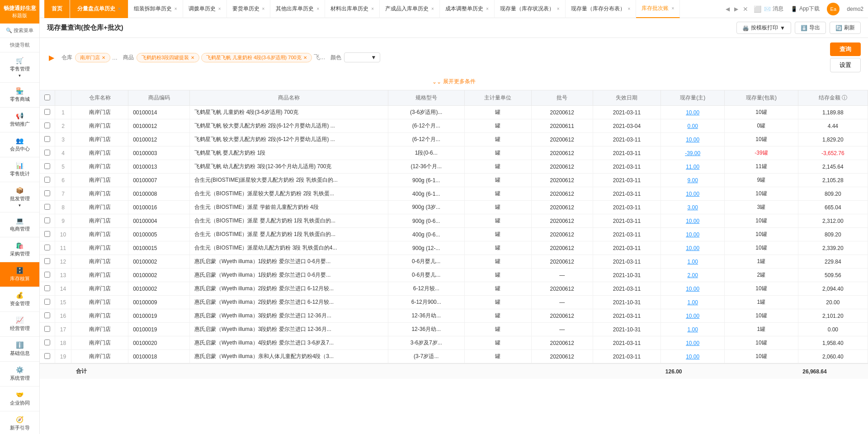 The image size is (868, 434). Describe the element at coordinates (693, 153) in the screenshot. I see `row-qty-main: -39.00` at that location.